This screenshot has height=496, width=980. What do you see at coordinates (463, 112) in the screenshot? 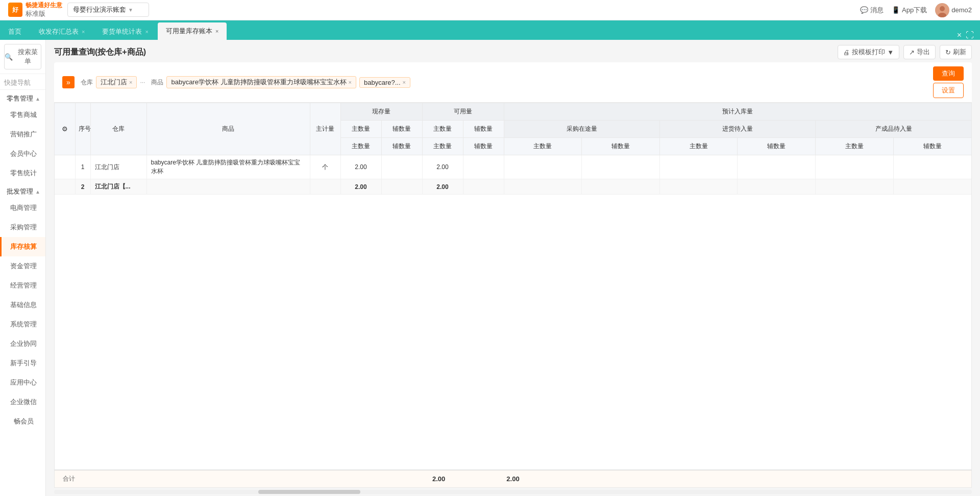
I see `th-available: 可用量` at bounding box center [463, 112].